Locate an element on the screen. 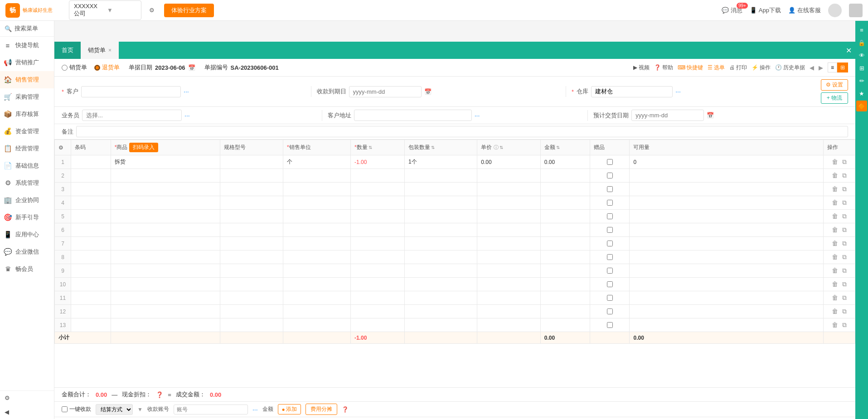 The image size is (868, 419). customer-dots-icon: ··· is located at coordinates (186, 92).